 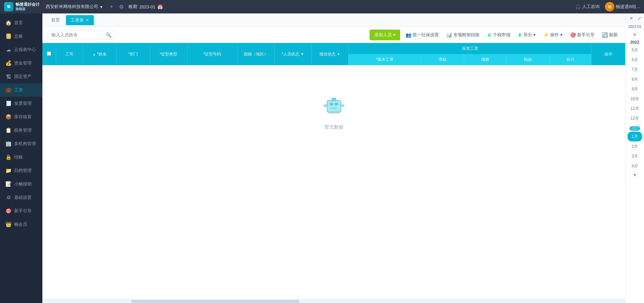 I want to click on account-period: 账期 2023-01 📅, so click(x=146, y=7).